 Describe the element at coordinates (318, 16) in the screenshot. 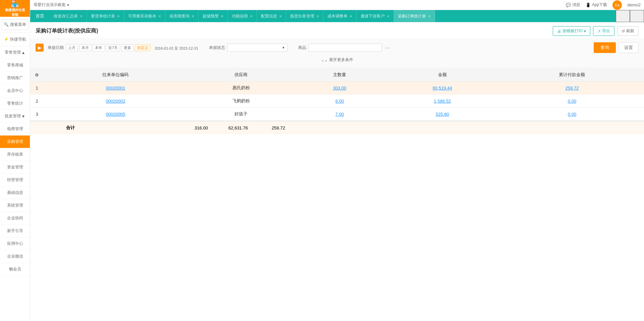

I see `tab-close-icon8: ✕` at that location.